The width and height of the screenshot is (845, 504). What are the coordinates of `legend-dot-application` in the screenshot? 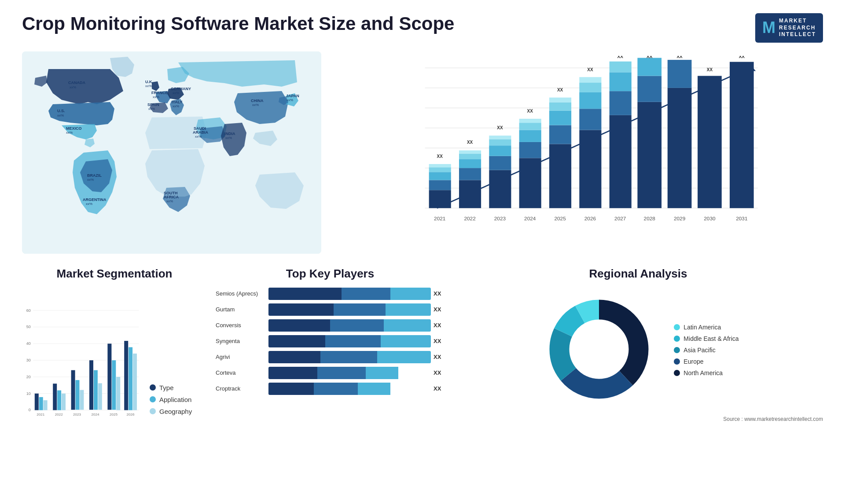 It's located at (153, 399).